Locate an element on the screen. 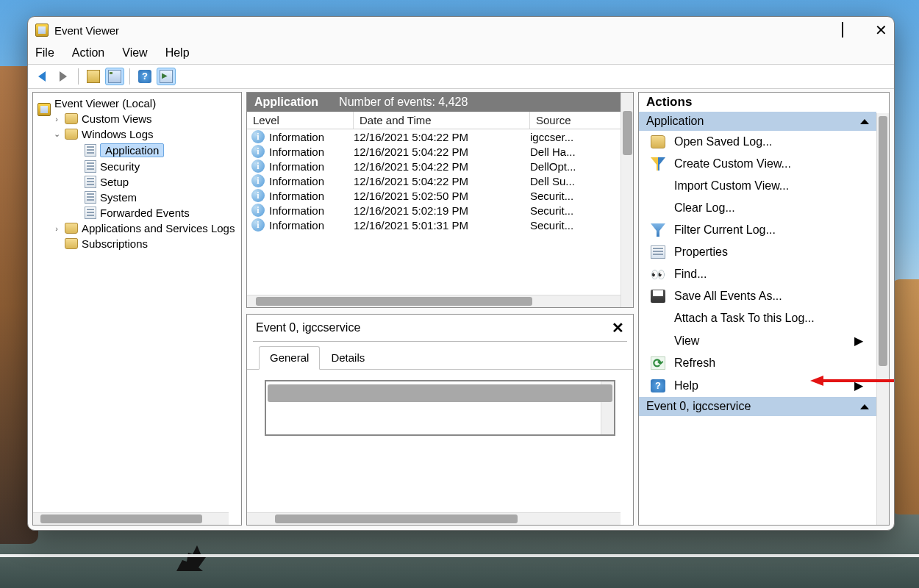 The height and width of the screenshot is (588, 919). folder-icon is located at coordinates (71, 228).